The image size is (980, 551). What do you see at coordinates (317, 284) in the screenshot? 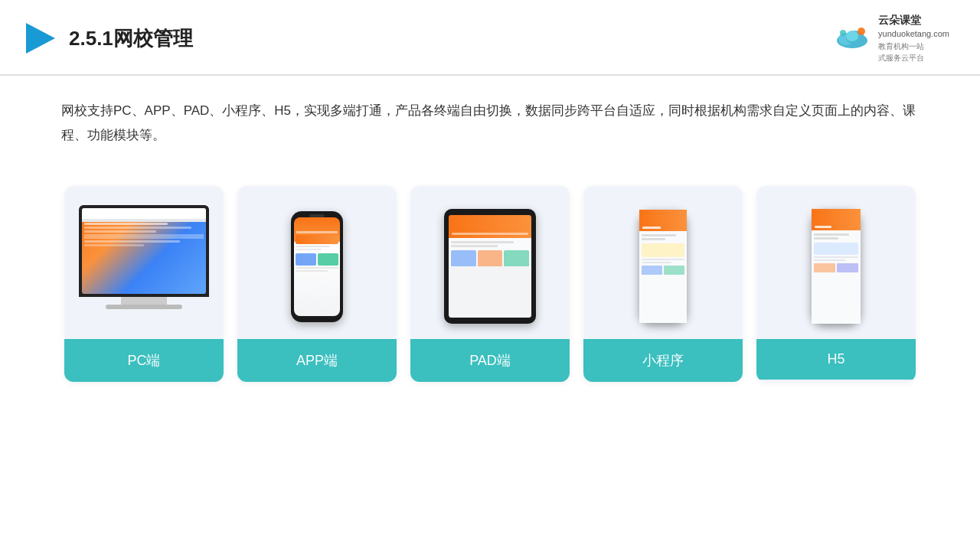
I see `card-app: APP端` at bounding box center [317, 284].